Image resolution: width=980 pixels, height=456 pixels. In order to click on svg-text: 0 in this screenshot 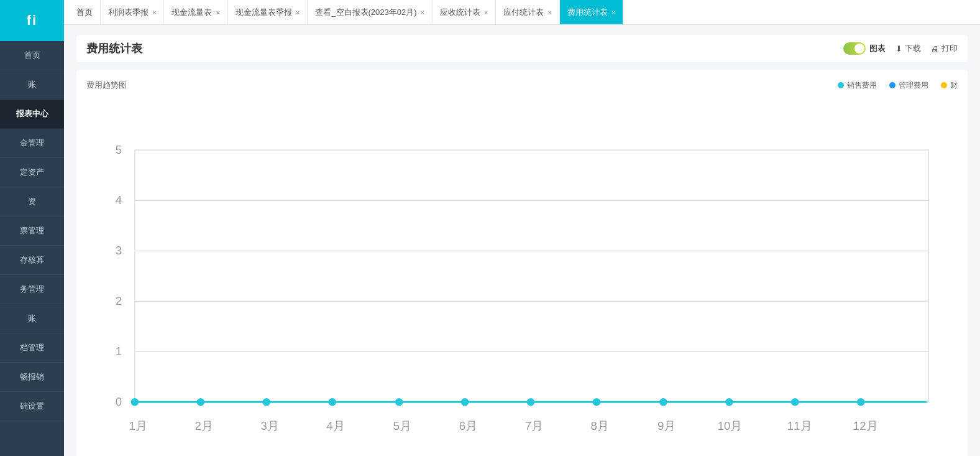, I will do `click(119, 402)`.